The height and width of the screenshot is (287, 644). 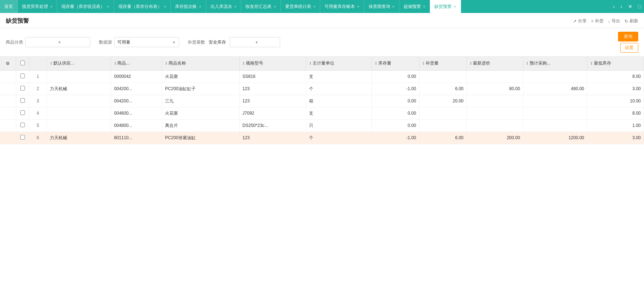 What do you see at coordinates (580, 21) in the screenshot?
I see `share-button: ↗ 分享` at bounding box center [580, 21].